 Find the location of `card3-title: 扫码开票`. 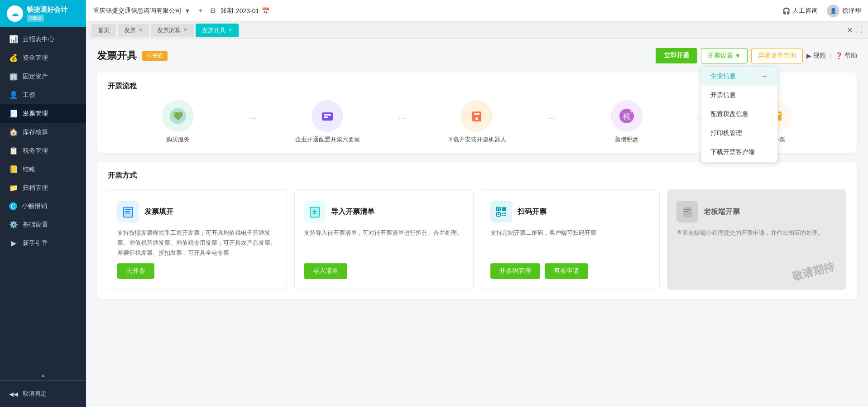

card3-title: 扫码开票 is located at coordinates (532, 212).